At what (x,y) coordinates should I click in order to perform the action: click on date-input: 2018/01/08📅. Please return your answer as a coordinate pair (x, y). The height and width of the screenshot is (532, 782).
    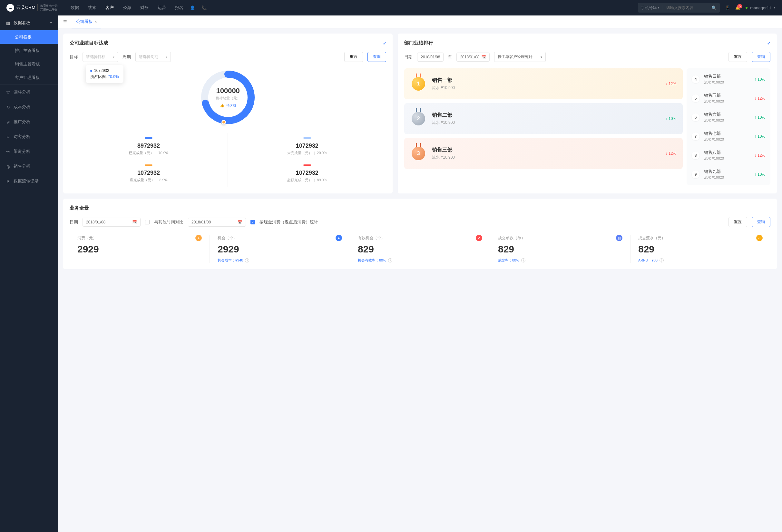
    Looking at the image, I should click on (112, 222).